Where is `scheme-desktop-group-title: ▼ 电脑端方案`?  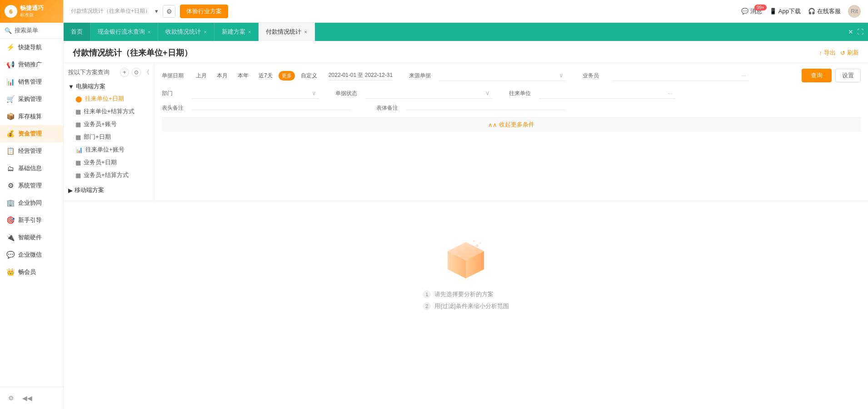 scheme-desktop-group-title: ▼ 电脑端方案 is located at coordinates (109, 86).